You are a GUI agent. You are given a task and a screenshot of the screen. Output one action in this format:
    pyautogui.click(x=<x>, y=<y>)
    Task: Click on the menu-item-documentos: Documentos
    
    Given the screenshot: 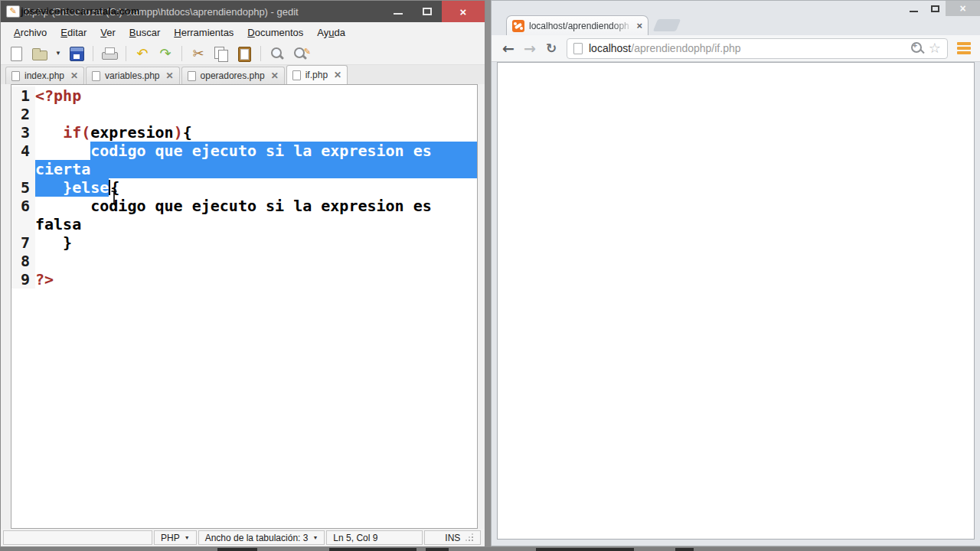 What is the action you would take?
    pyautogui.click(x=276, y=32)
    